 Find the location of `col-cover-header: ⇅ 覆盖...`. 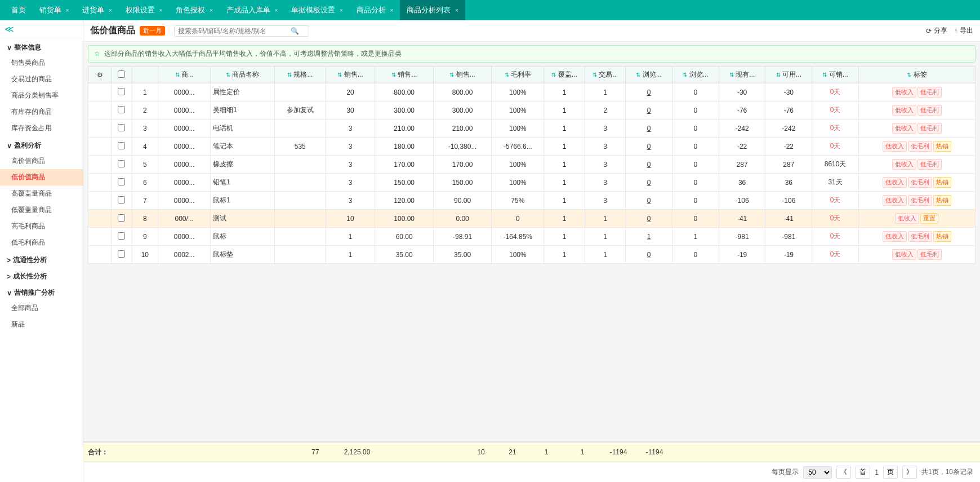

col-cover-header: ⇅ 覆盖... is located at coordinates (564, 75).